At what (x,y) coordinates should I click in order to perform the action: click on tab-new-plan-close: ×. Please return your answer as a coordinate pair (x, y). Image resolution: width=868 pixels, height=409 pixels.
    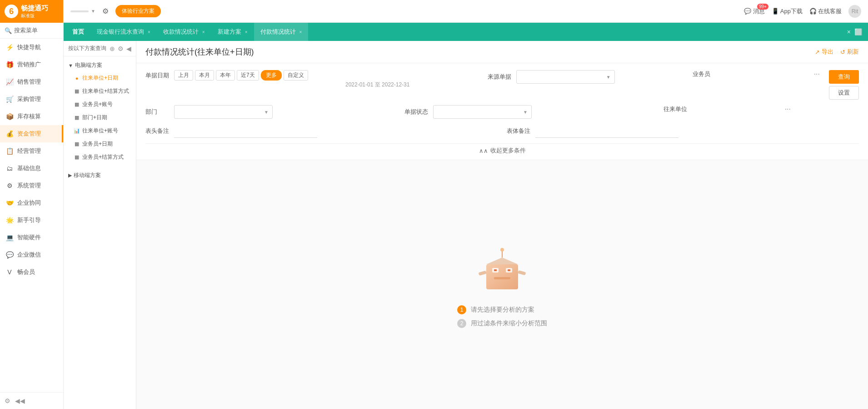
    Looking at the image, I should click on (246, 32).